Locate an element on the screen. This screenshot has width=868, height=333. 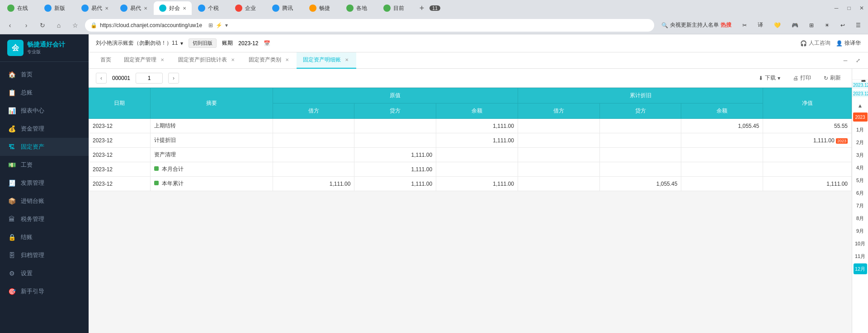
history-btn: ↩ is located at coordinates (843, 25).